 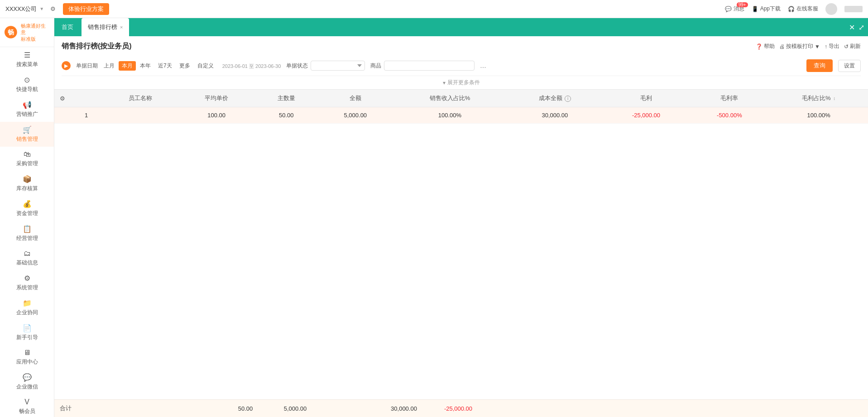 I want to click on sidebar-item-label: 经营管理, so click(x=27, y=238).